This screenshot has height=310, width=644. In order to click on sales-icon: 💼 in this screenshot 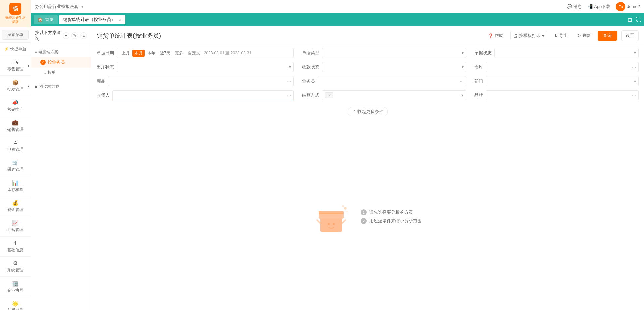, I will do `click(15, 123)`.